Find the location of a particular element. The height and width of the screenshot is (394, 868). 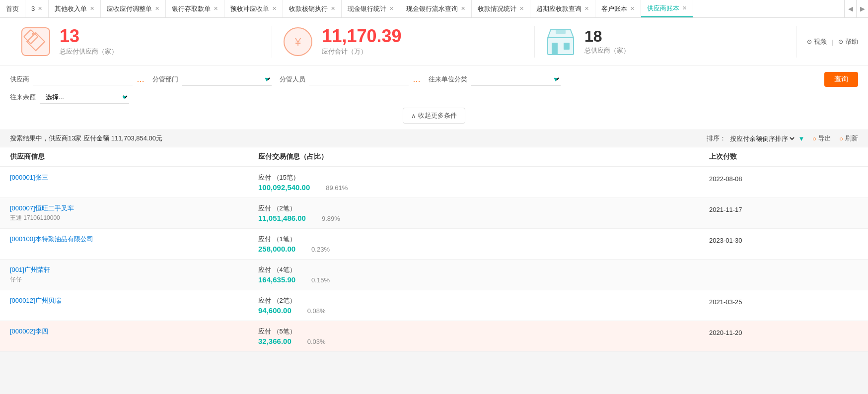

unit-class-label: 往来单位分类 is located at coordinates (448, 79).